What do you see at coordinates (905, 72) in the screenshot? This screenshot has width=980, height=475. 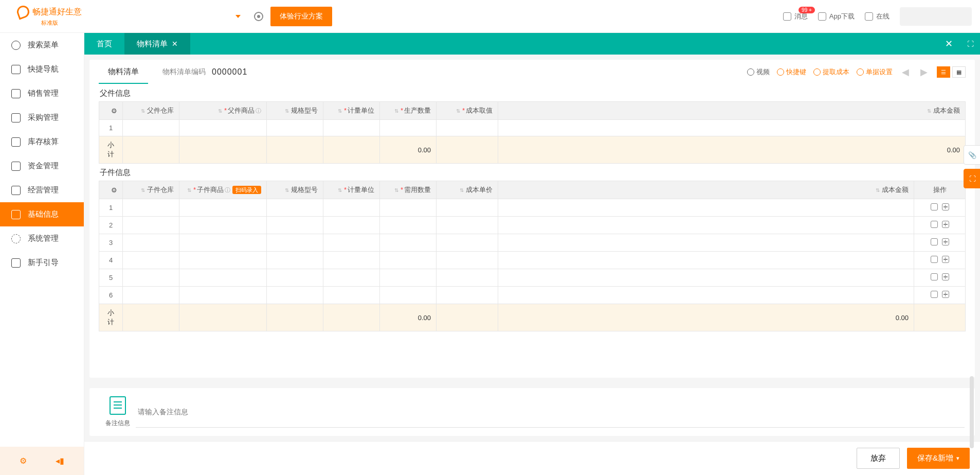 I see `prev-doc-icon: ◀` at bounding box center [905, 72].